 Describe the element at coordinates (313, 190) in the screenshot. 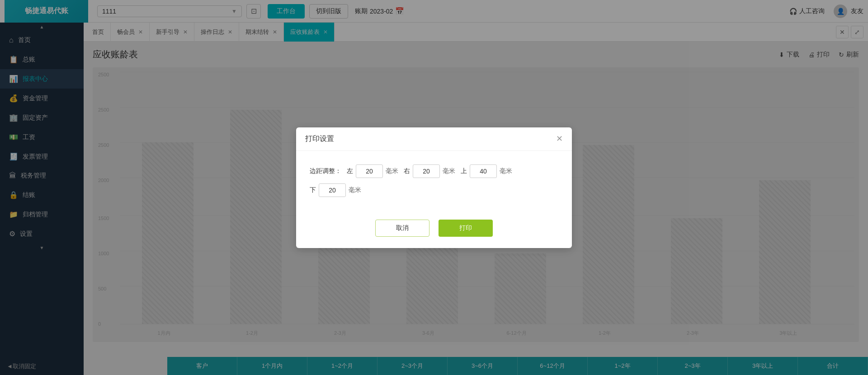

I see `bottom-direction-label: 下` at that location.